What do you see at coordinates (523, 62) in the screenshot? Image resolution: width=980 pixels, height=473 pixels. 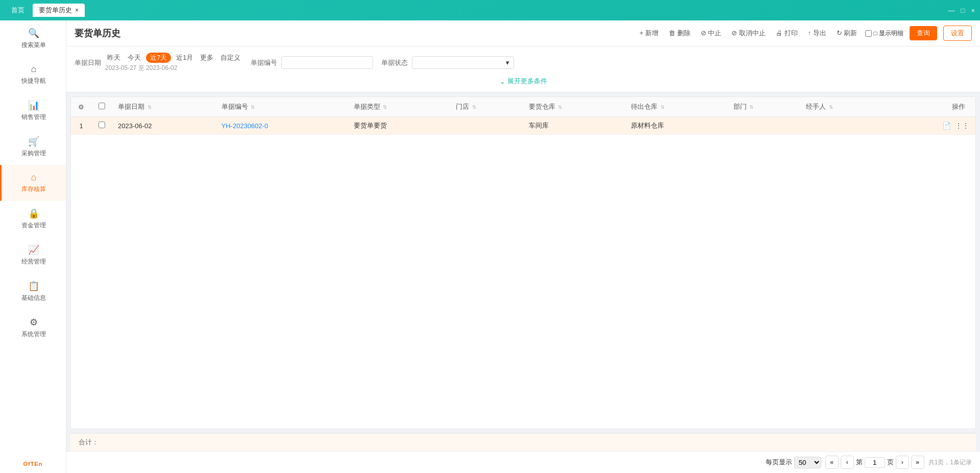 I see `filter-row: 单据日期 昨天 今天 近7天 近1月 更多 自定义 2023-05-27 至 2…` at bounding box center [523, 62].